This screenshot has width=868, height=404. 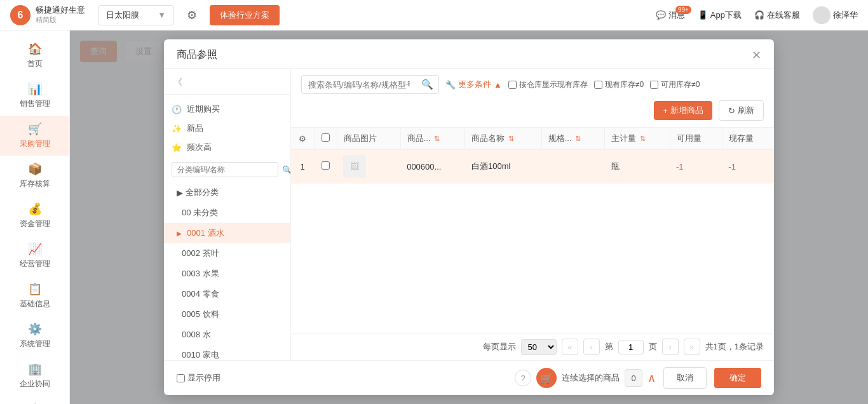 What do you see at coordinates (503, 138) in the screenshot?
I see `th-name: 商品名称 ⇅` at bounding box center [503, 138].